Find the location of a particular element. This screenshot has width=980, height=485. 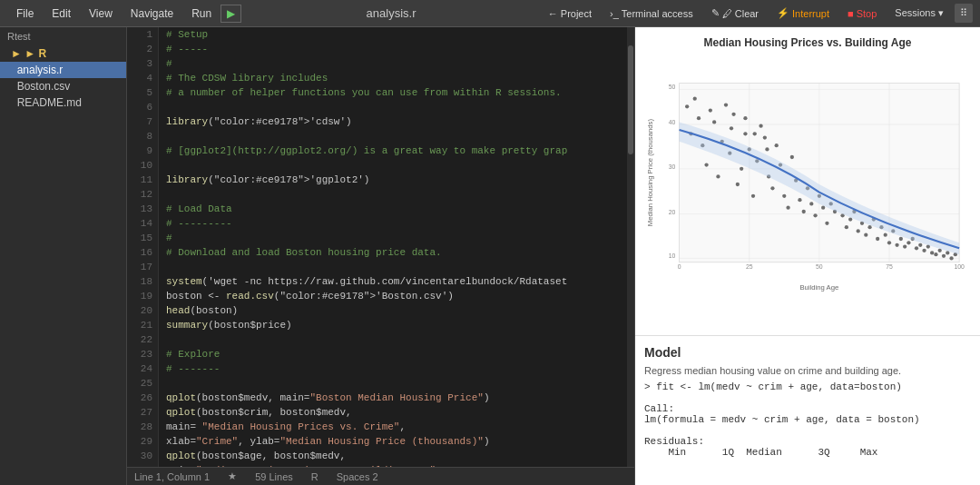

editor-scrollbar is located at coordinates (631, 247).